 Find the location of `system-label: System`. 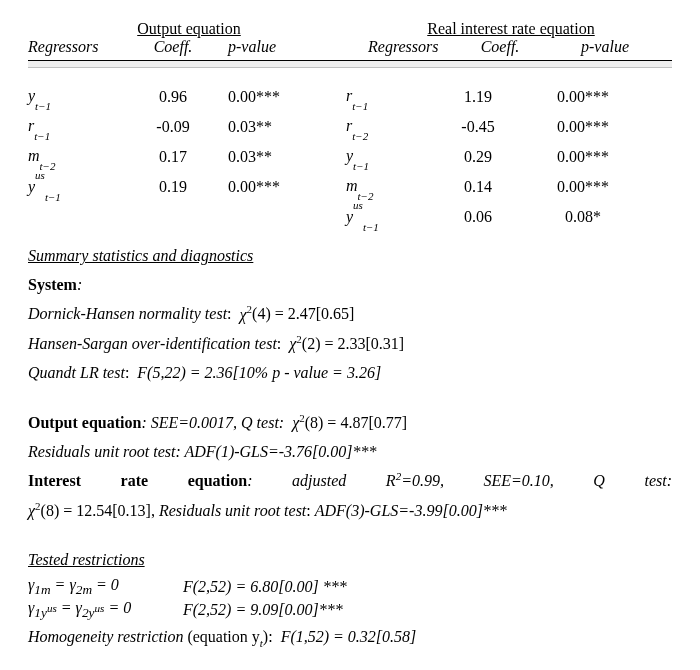

system-label: System is located at coordinates (52, 284).